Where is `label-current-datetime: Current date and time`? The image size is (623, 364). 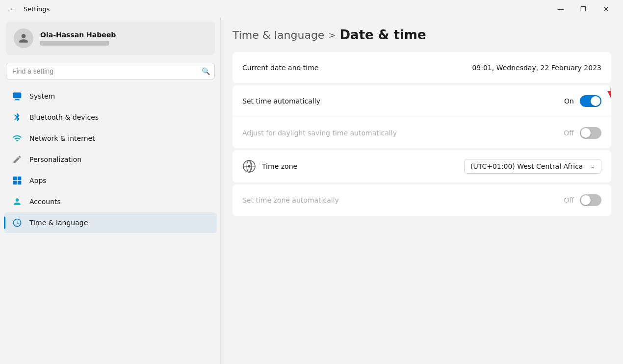 label-current-datetime: Current date and time is located at coordinates (281, 68).